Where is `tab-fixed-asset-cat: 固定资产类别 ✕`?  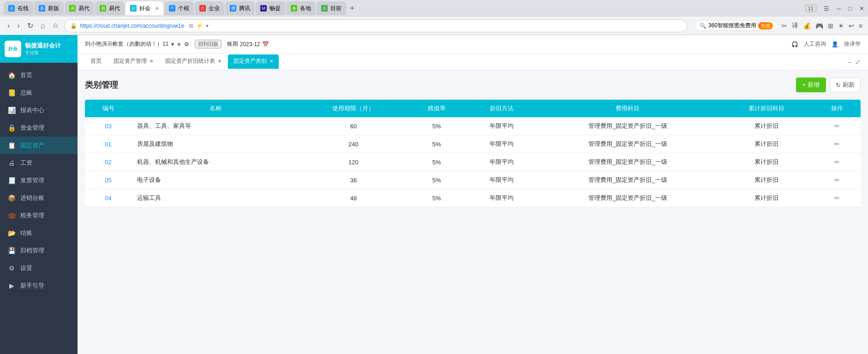
tab-fixed-asset-cat: 固定资产类别 ✕ is located at coordinates (253, 62).